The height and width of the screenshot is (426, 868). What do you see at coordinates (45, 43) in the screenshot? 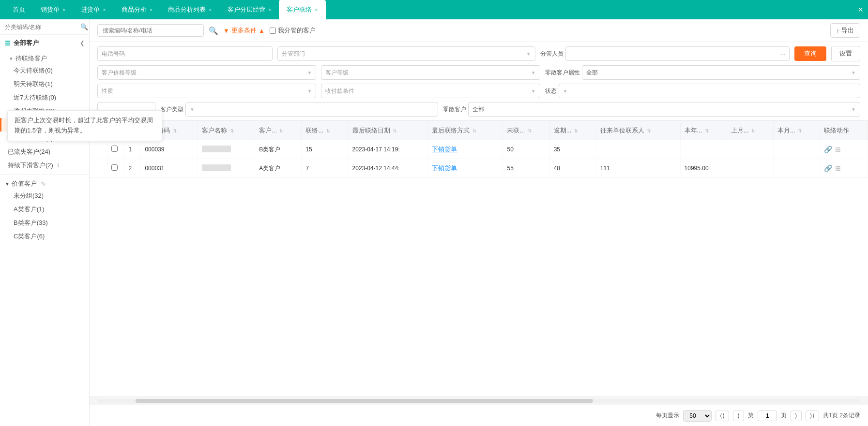
I see `all-customers-header: ☰ 全部客户 ❮` at bounding box center [45, 43].